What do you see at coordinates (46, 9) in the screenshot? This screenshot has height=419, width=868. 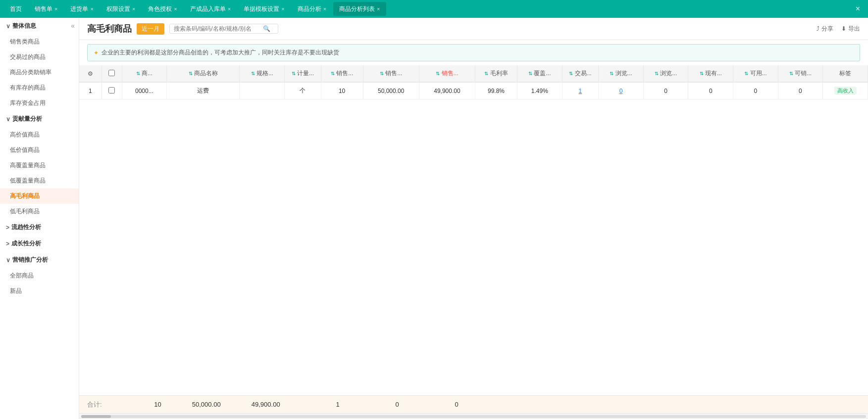 I see `nav-sales: 销售单 ×` at bounding box center [46, 9].